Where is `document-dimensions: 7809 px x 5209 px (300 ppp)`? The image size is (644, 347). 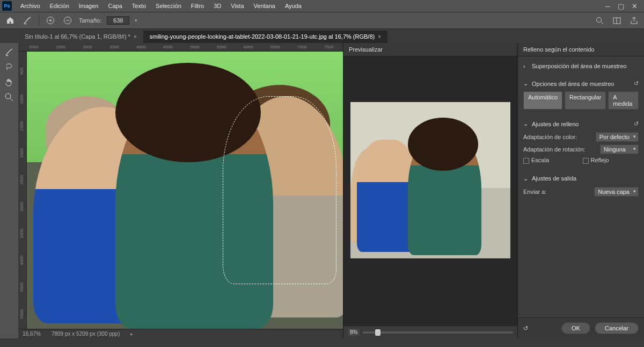 document-dimensions: 7809 px x 5209 px (300 ppp) is located at coordinates (86, 334).